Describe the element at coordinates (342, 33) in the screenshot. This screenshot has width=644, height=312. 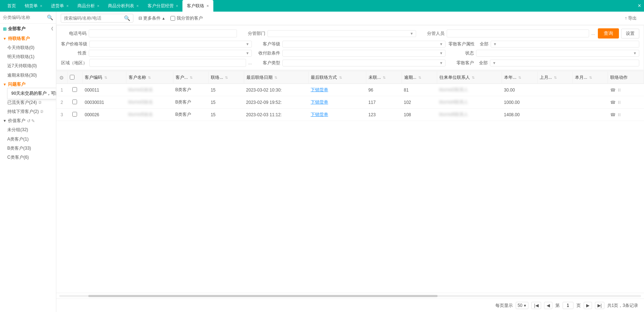
I see `dept-select: ▼` at that location.